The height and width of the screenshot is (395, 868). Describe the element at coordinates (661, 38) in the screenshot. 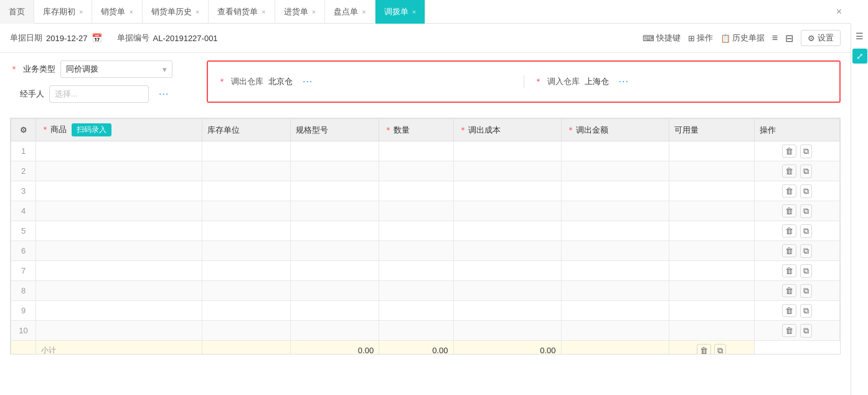

I see `shortcuts-button: ⌨ 快捷键` at that location.